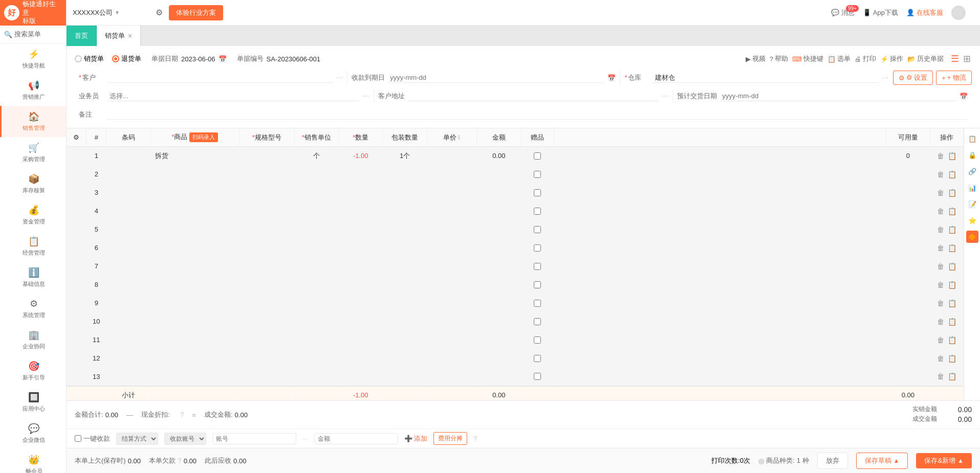 This screenshot has height=473, width=980. What do you see at coordinates (92, 439) in the screenshot?
I see `one-click-payment-checkbox: 一键收款` at bounding box center [92, 439].